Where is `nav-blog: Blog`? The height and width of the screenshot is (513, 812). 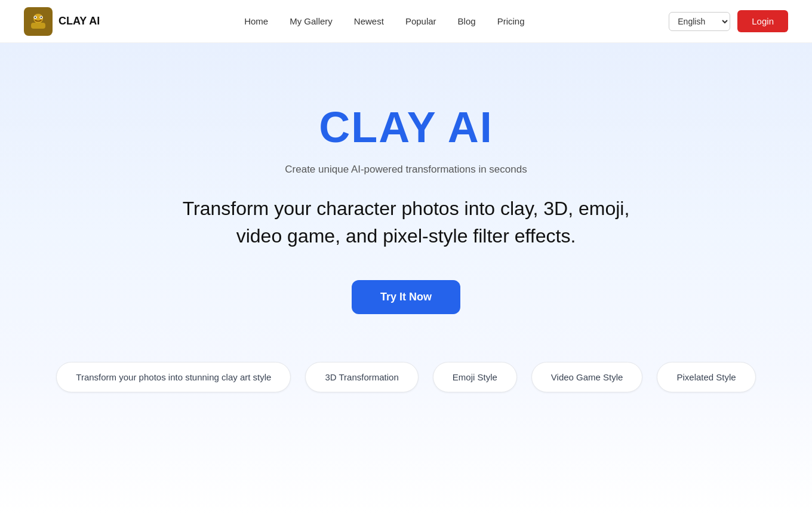
nav-blog: Blog is located at coordinates (467, 21).